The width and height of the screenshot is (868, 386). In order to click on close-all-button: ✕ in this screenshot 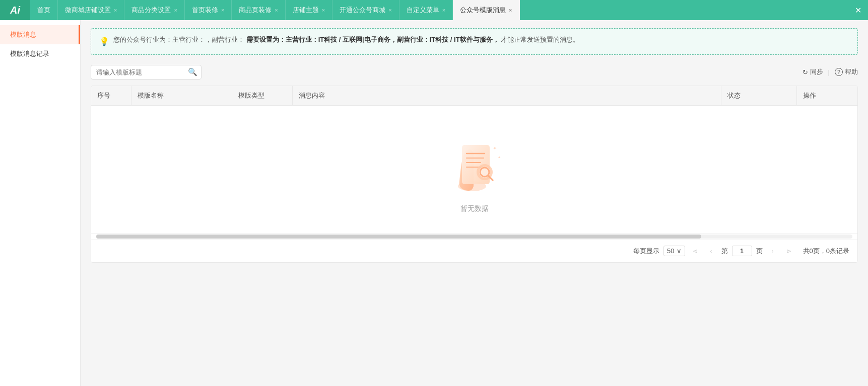, I will do `click(858, 10)`.